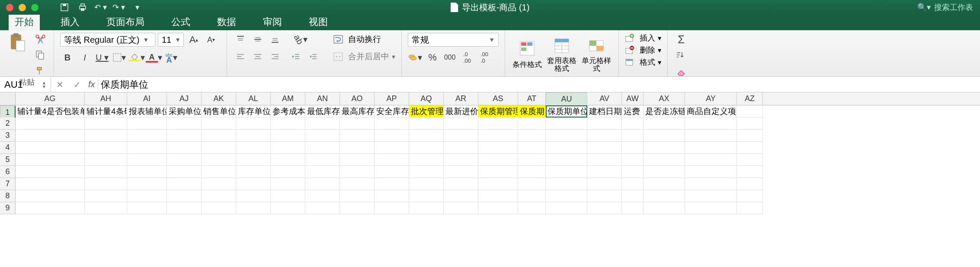  Describe the element at coordinates (219, 160) in the screenshot. I see `cell-AK5` at that location.